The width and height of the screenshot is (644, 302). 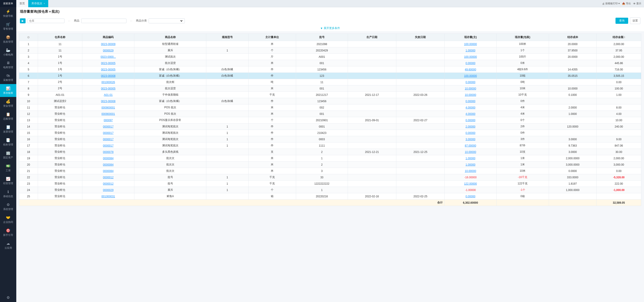 I want to click on cell-code: 0023-00009, so click(x=108, y=44).